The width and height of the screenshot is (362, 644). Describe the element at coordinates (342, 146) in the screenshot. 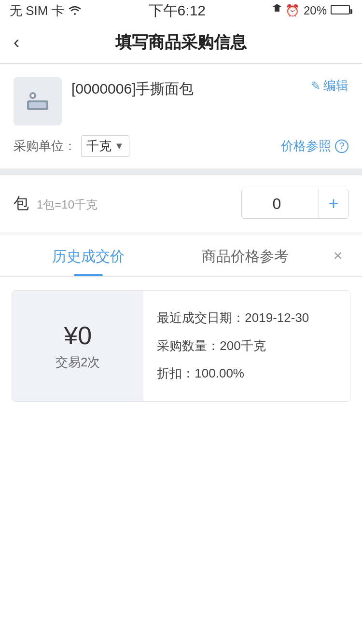

I see `price-ref-icon: ?` at that location.